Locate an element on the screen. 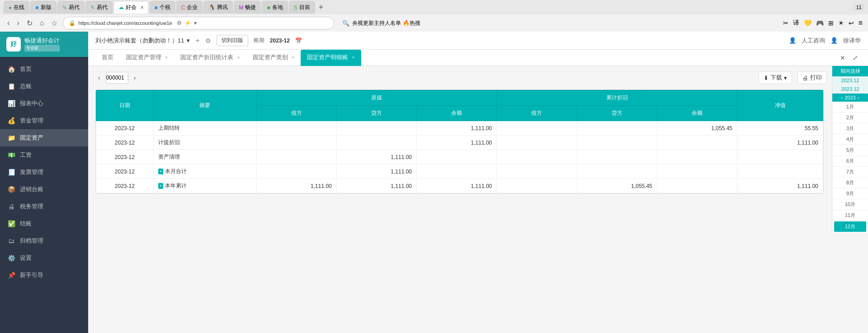 This screenshot has width=868, height=333. close-tab-btn: ✕ is located at coordinates (843, 58).